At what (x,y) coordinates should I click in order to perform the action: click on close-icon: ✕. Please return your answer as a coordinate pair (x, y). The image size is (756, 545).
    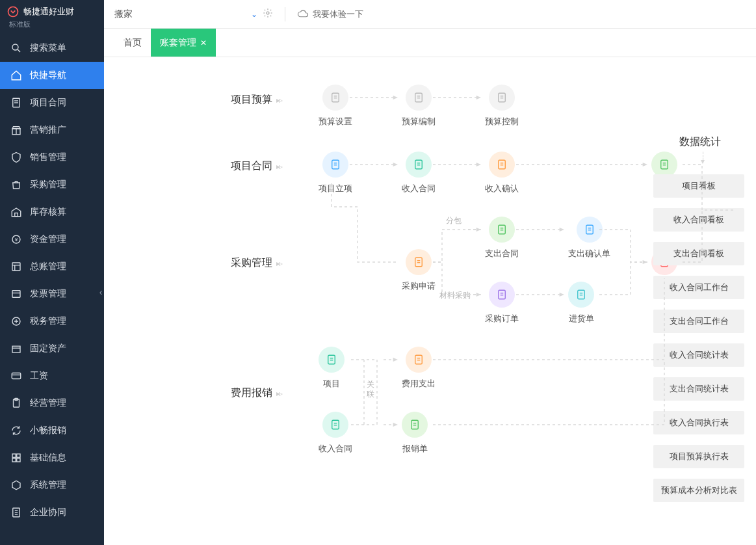
    Looking at the image, I should click on (203, 43).